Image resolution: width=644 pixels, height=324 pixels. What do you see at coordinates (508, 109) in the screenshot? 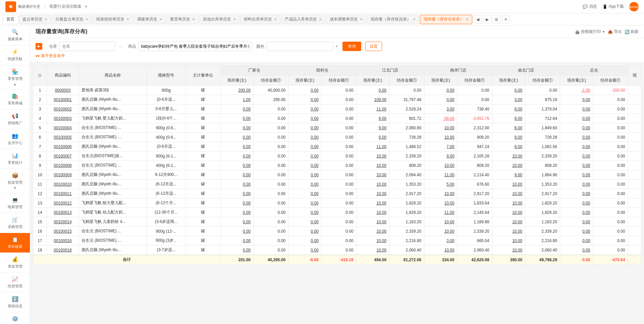
I see `row-c5-qty: 6.00` at bounding box center [508, 109].